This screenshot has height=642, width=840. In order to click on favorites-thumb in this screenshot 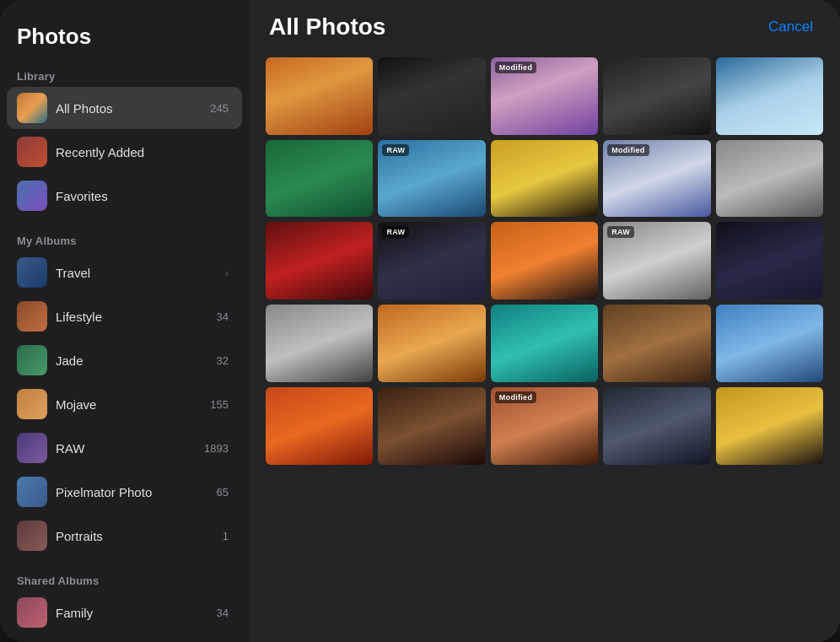, I will do `click(32, 196)`.